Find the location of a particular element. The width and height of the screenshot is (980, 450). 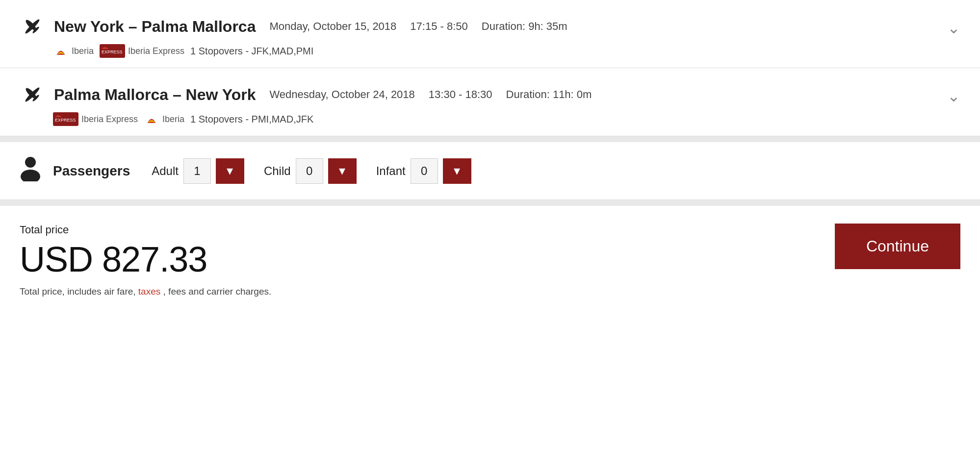

flight2-airline1-name: Iberia Express is located at coordinates (110, 120).